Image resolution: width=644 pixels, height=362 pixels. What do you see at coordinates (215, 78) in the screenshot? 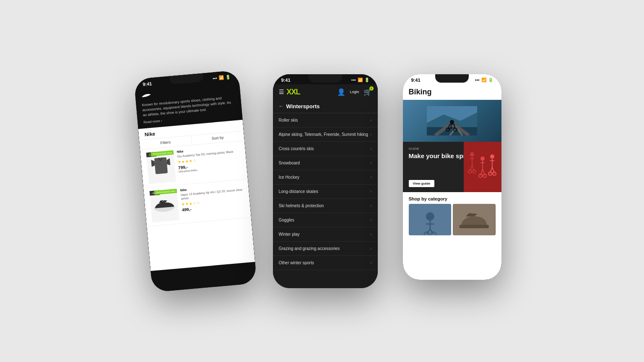
I see `signal-icon: ▪▪▪` at bounding box center [215, 78].